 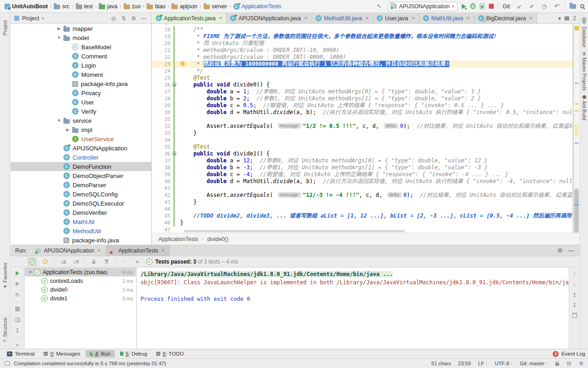 What do you see at coordinates (581, 363) in the screenshot?
I see `settings-help-icon: ⚙` at bounding box center [581, 363].